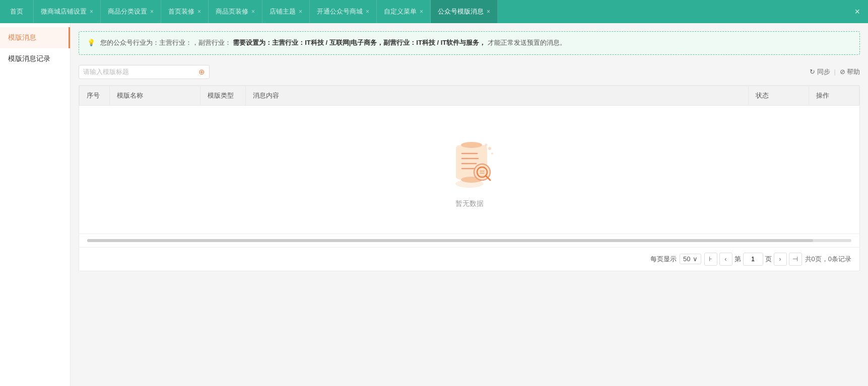  Describe the element at coordinates (68, 12) in the screenshot. I see `nav-tab-1: 微商城店铺设置×` at that location.